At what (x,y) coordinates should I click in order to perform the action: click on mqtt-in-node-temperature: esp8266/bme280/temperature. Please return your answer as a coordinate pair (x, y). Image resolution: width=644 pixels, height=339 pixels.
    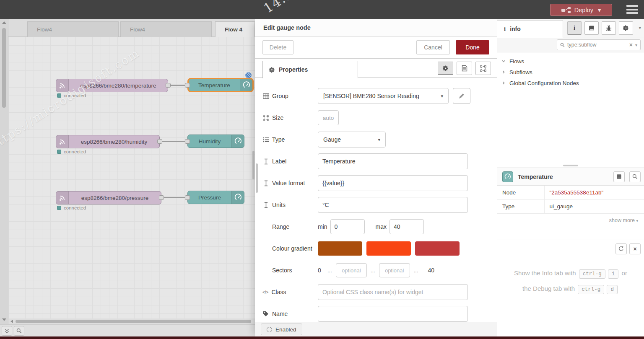
    Looking at the image, I should click on (112, 85).